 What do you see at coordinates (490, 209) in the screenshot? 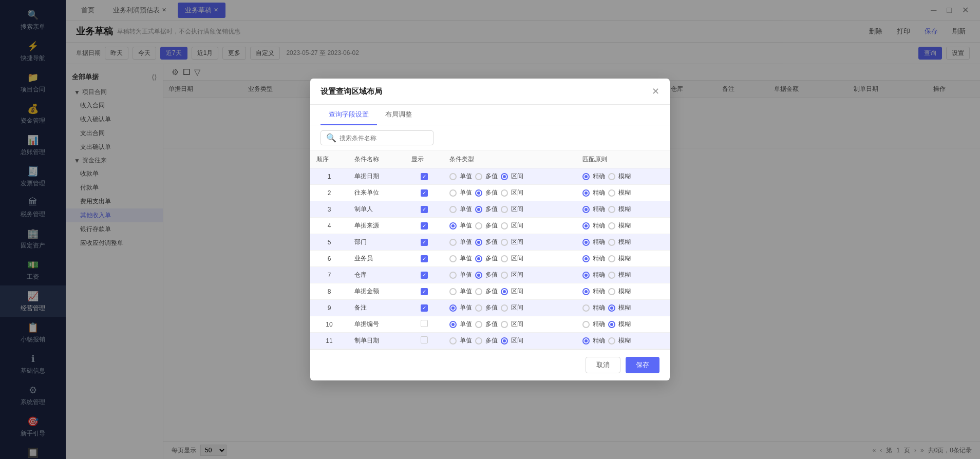
I see `modal-table-row: 3制单人✓单值多值区间精确模糊` at bounding box center [490, 209].